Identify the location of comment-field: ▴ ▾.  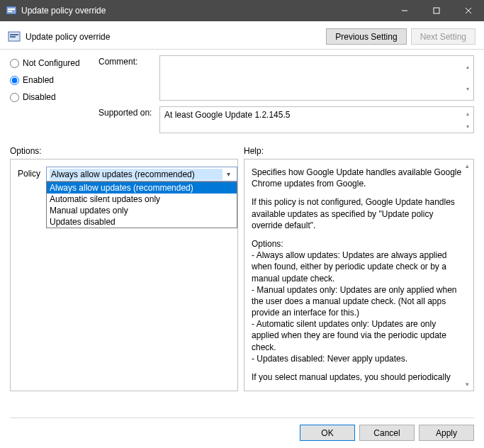
(317, 78).